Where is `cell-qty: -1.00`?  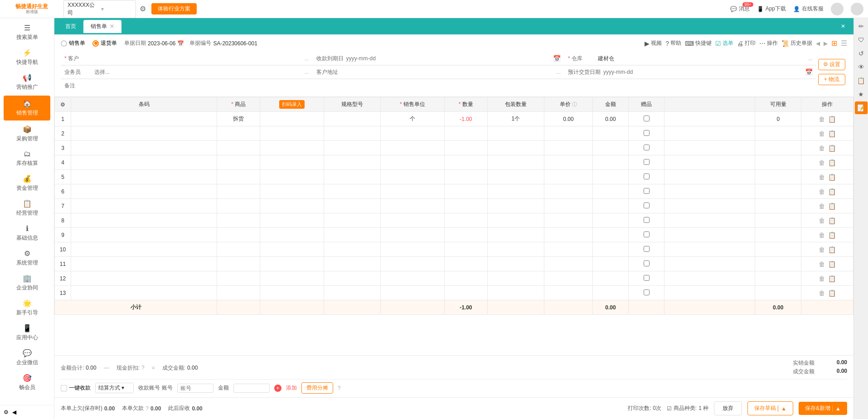 cell-qty: -1.00 is located at coordinates (466, 119).